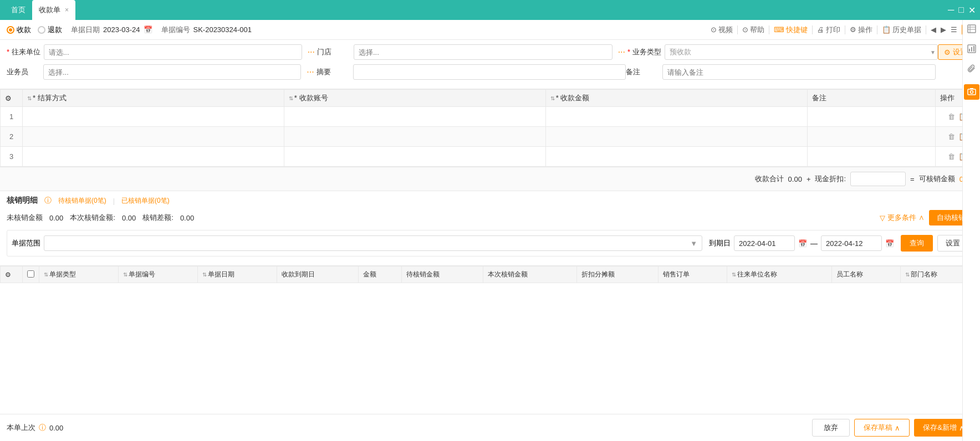 The image size is (980, 441). What do you see at coordinates (813, 30) in the screenshot?
I see `divider3` at bounding box center [813, 30].